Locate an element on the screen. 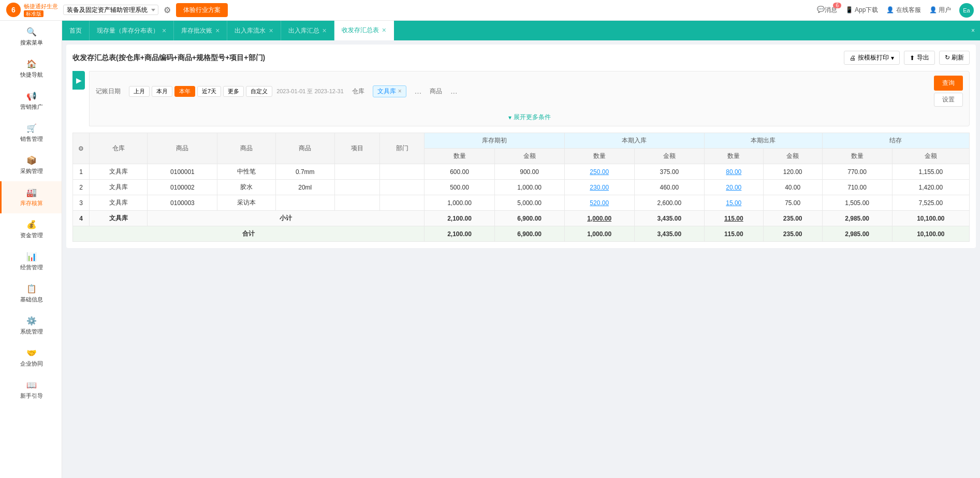 This screenshot has height=478, width=980. sidebar-item-purchase: 📦 采购管理 is located at coordinates (31, 165).